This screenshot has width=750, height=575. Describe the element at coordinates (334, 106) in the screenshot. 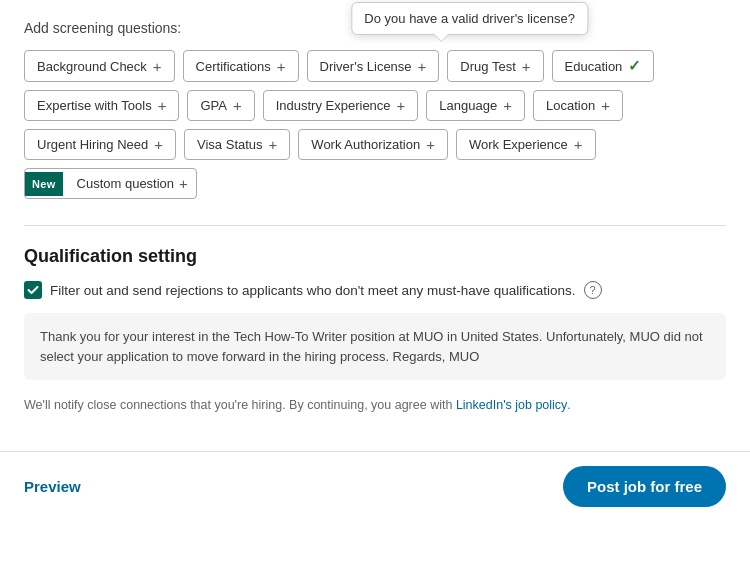

I see `tag-label: Industry Experience` at that location.